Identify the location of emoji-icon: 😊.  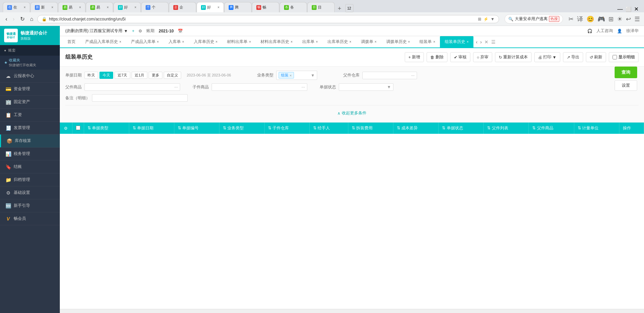
(590, 19).